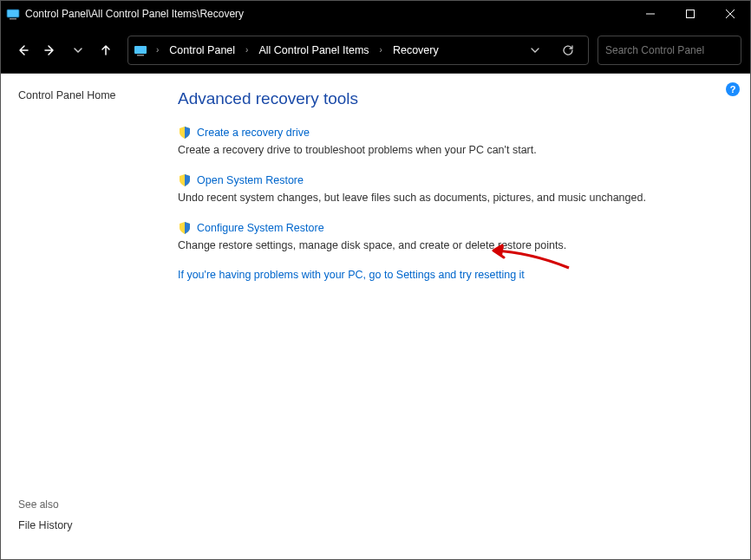 The image size is (751, 560). I want to click on open-system-restore-desc: Undo recent system changes, but leave fi…, so click(451, 198).